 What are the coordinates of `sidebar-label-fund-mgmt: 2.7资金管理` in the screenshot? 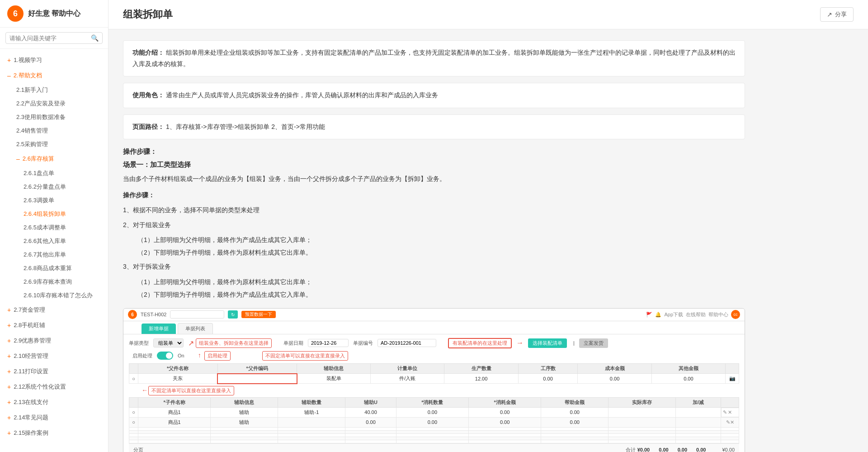 It's located at (29, 310).